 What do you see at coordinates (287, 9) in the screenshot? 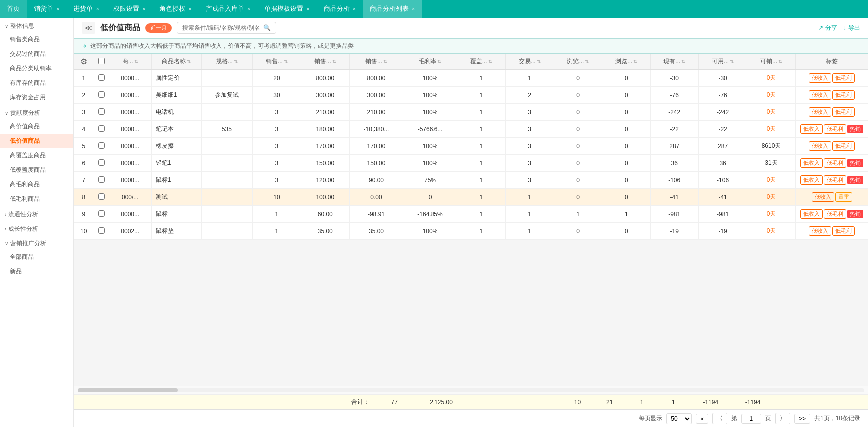
I see `nav-template: 单据模板设置 ×` at bounding box center [287, 9].